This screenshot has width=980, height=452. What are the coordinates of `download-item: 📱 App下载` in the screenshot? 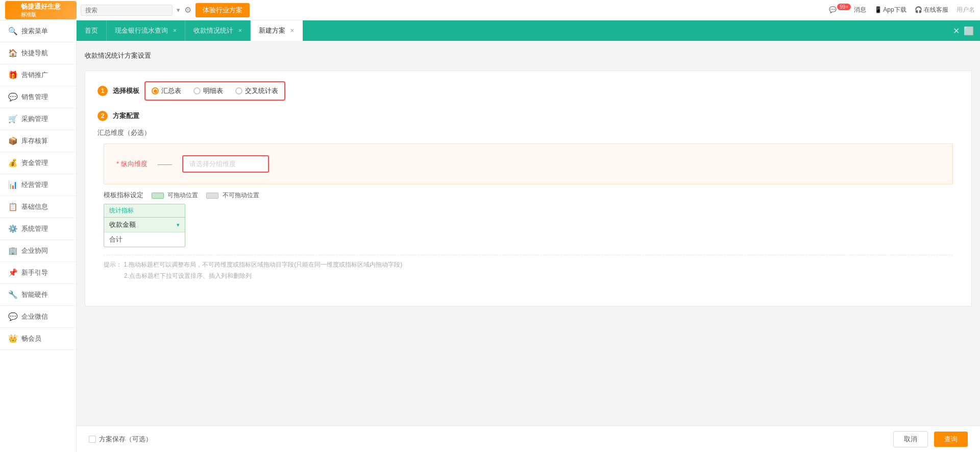 It's located at (890, 10).